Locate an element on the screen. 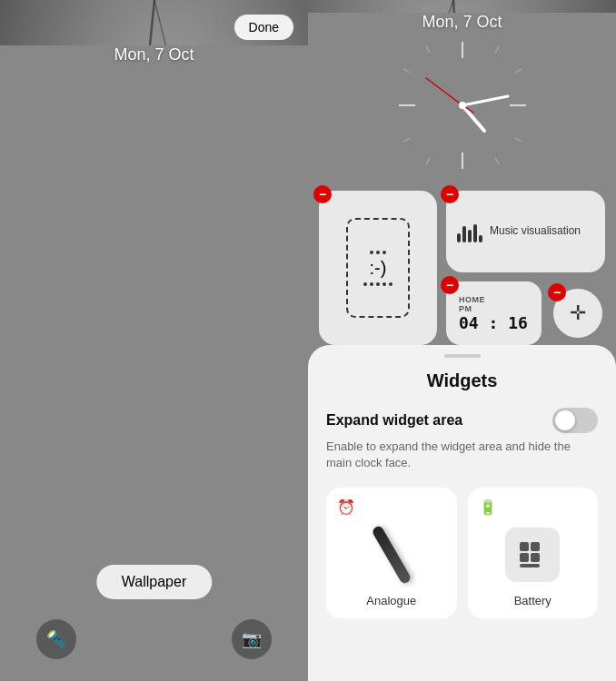  right-phone-face-icon: :‑) is located at coordinates (378, 269).